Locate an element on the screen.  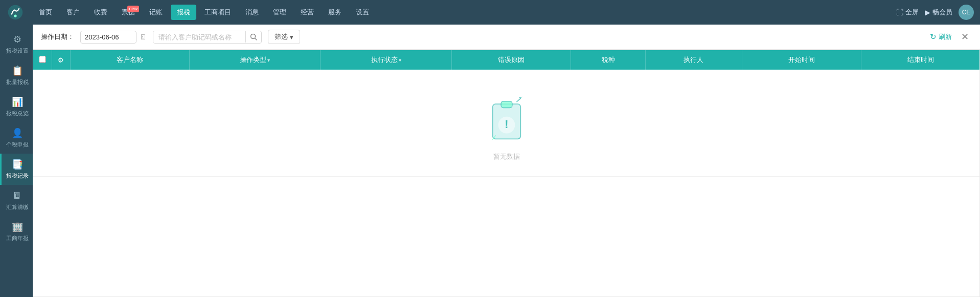
sidebar-icon-tax-overview: 📊 is located at coordinates (17, 102).